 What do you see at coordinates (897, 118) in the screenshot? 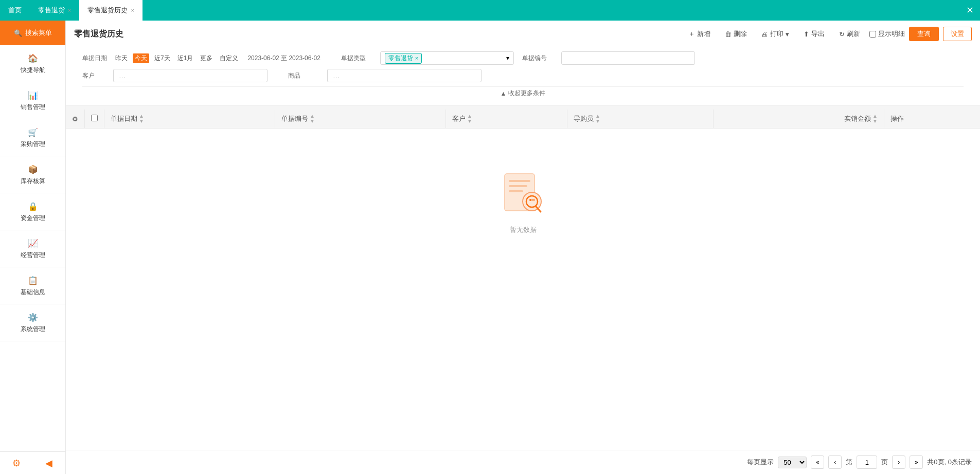
I see `th-action-label: 操作` at bounding box center [897, 118].